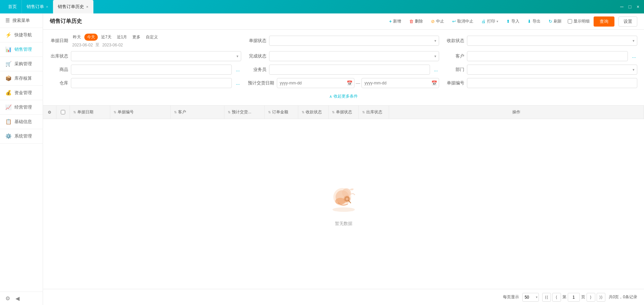  What do you see at coordinates (343, 96) in the screenshot?
I see `collapse-toggle: ∧ 收起更多条件` at bounding box center [343, 96].